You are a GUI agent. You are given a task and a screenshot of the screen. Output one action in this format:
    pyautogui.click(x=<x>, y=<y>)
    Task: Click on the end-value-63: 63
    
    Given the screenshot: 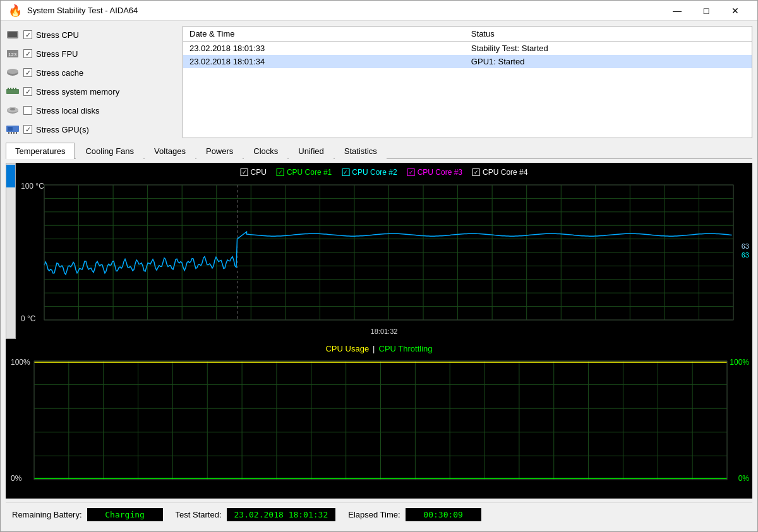 What is the action you would take?
    pyautogui.click(x=745, y=246)
    